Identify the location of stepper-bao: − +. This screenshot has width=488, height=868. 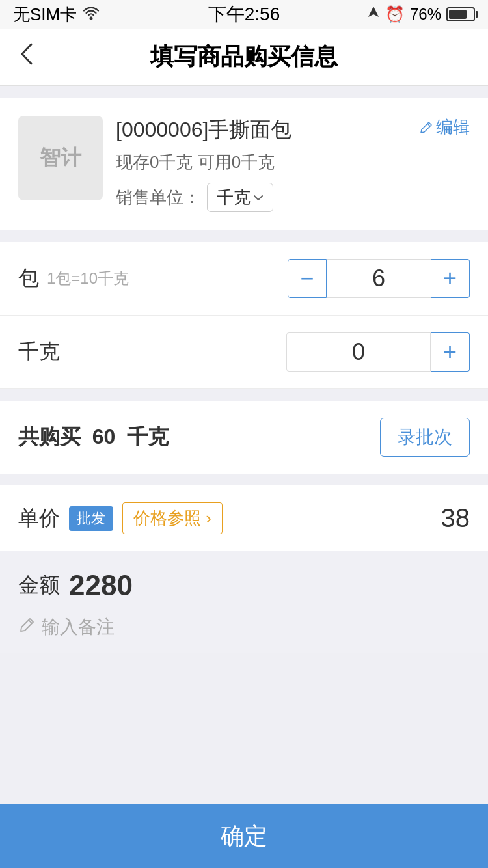
(379, 278).